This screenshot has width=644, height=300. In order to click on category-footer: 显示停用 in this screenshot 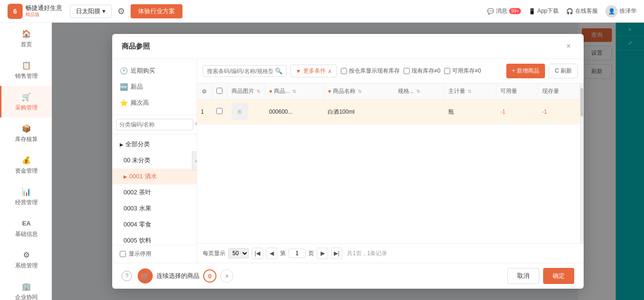, I will do `click(155, 254)`.